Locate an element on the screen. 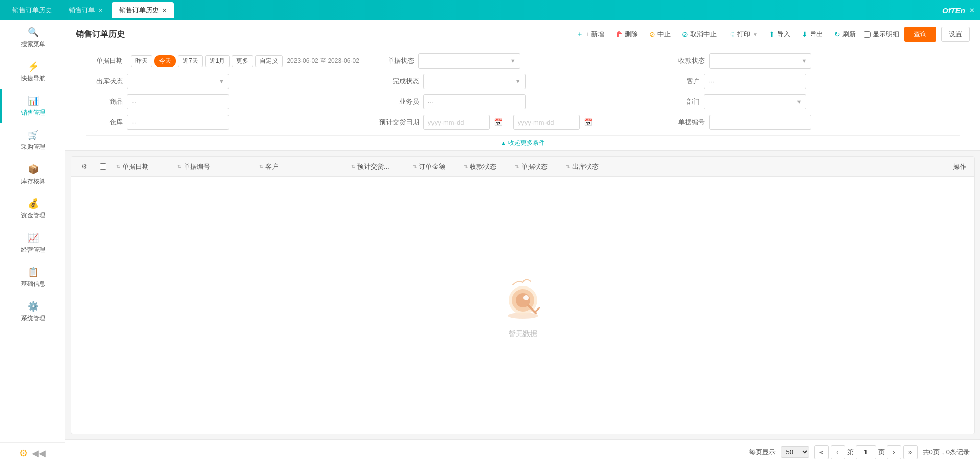  collapse-button: ▲ 收起更多条件 is located at coordinates (522, 143).